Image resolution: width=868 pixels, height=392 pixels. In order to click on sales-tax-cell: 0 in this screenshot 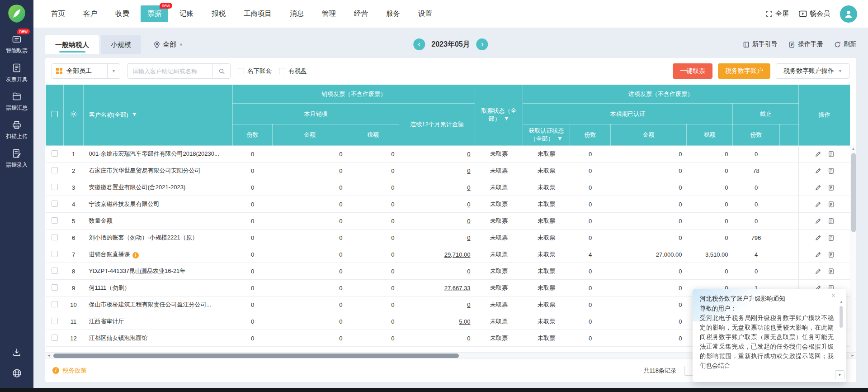, I will do `click(373, 339)`.